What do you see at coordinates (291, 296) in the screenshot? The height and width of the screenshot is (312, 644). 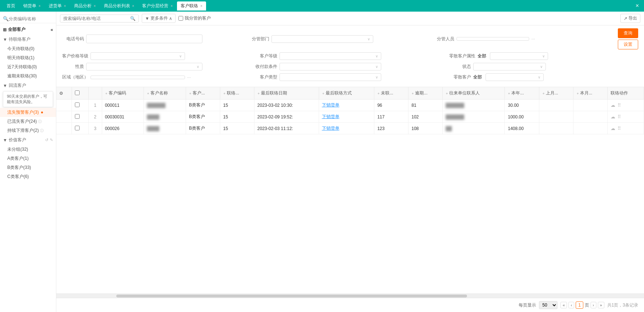 I see `scrollbar-thumb` at bounding box center [291, 296].